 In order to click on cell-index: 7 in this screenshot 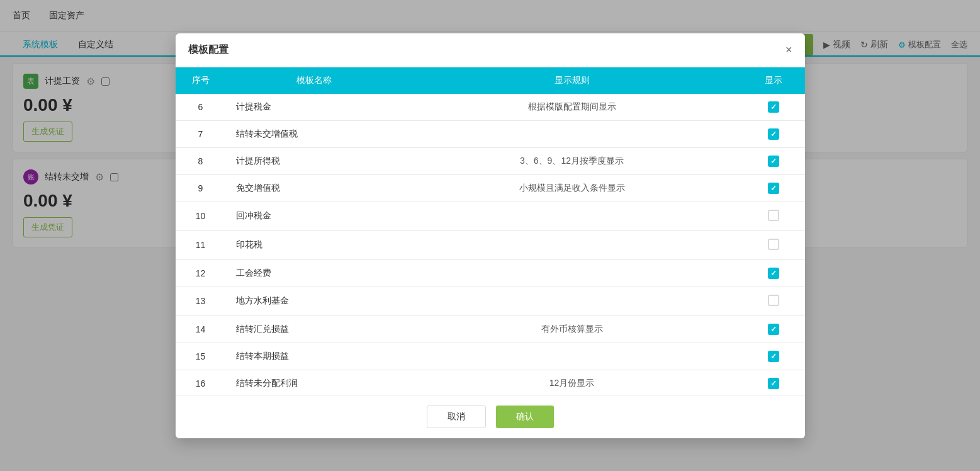, I will do `click(201, 133)`.